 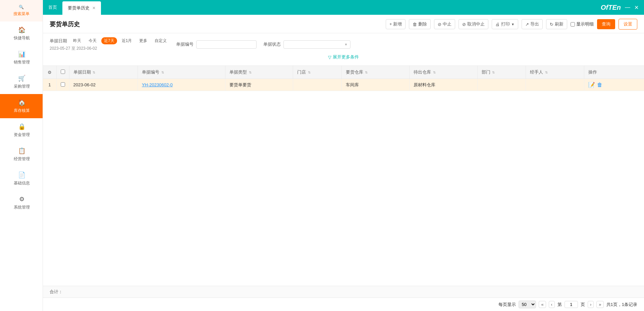 I want to click on cancel-stop-icon: ⊘, so click(x=464, y=24).